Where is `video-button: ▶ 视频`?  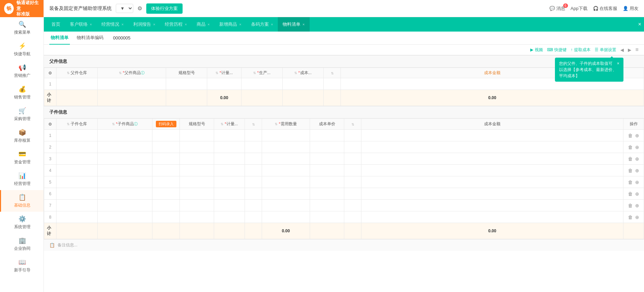 video-button: ▶ 视频 is located at coordinates (536, 50).